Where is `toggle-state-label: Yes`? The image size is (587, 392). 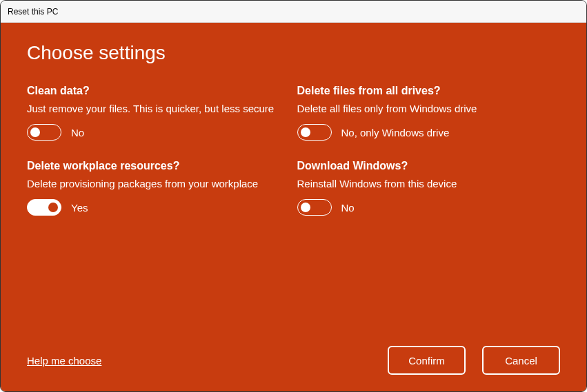 toggle-state-label: Yes is located at coordinates (79, 208).